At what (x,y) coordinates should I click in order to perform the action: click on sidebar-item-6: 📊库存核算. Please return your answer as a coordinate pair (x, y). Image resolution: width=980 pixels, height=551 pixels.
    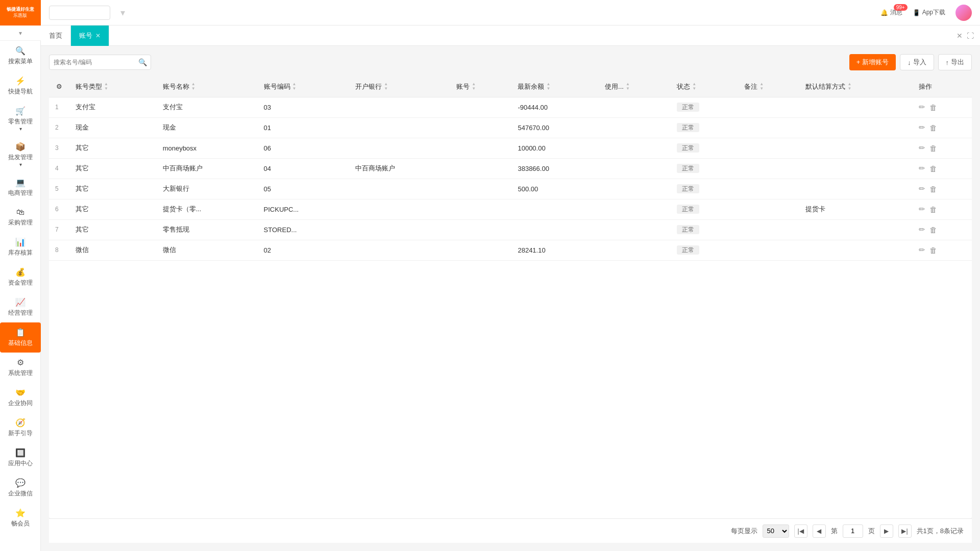
    Looking at the image, I should click on (20, 247).